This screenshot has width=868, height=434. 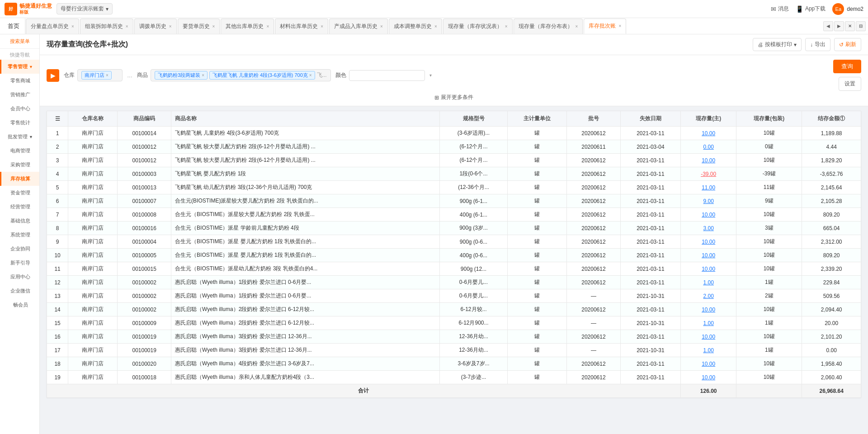 What do you see at coordinates (20, 80) in the screenshot?
I see `sidebar-item-shop: 零售商城` at bounding box center [20, 80].